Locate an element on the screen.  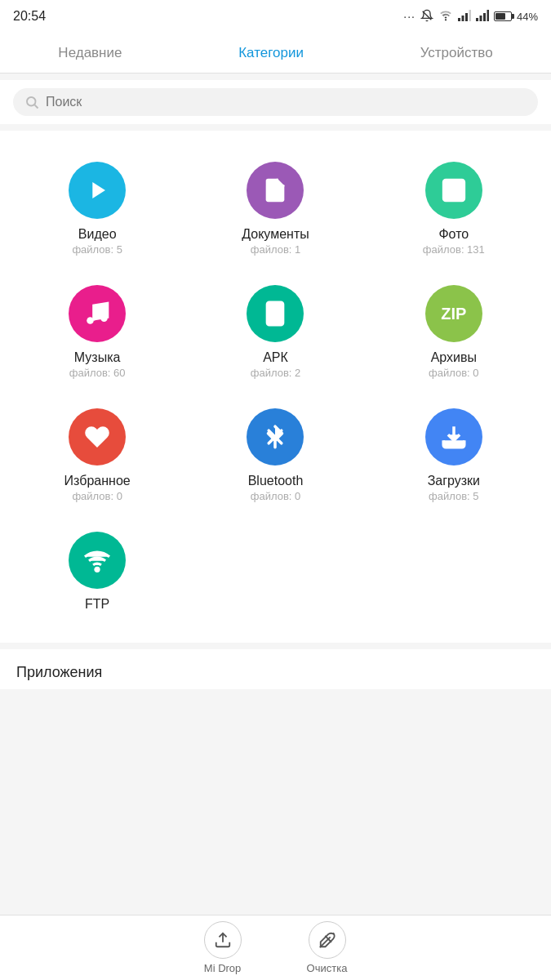
category-apk: АРК файлов: 2 is located at coordinates (275, 332).